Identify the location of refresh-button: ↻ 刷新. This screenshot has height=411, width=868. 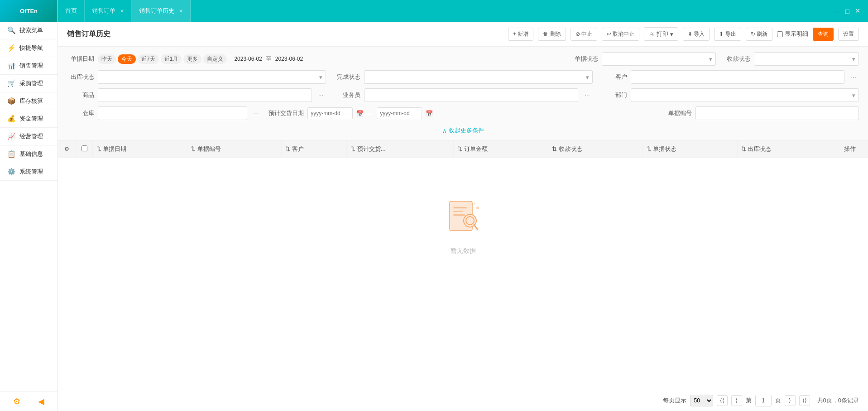
(759, 34).